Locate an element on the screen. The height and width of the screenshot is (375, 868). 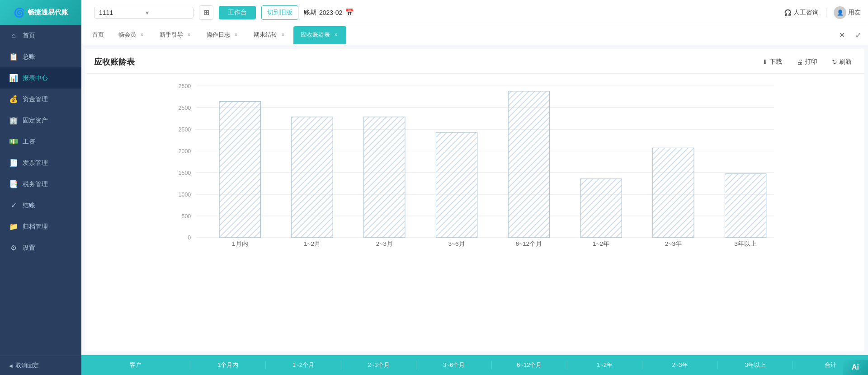
sidebar-item-ledger: 📋 总账 is located at coordinates (41, 57).